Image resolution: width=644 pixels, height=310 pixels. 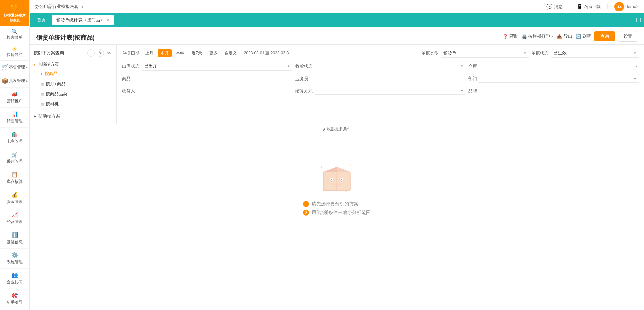 What do you see at coordinates (57, 7) in the screenshot?
I see `industry-name: 办公用品行业模拟账套` at bounding box center [57, 7].